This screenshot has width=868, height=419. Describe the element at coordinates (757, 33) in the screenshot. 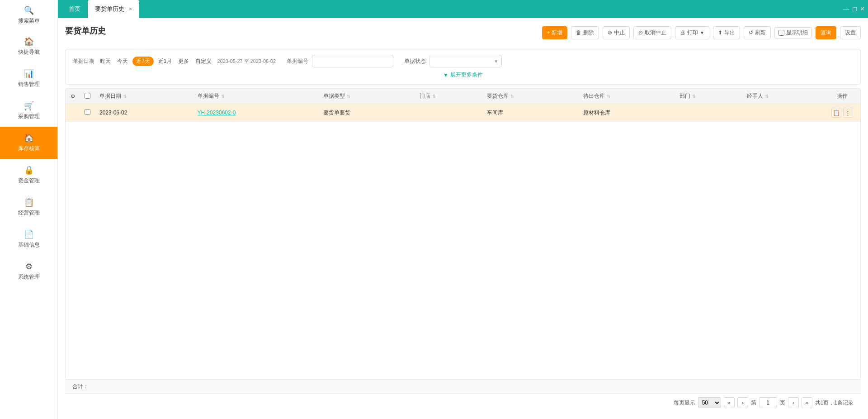

I see `refresh-button: ↺ 刷新` at that location.